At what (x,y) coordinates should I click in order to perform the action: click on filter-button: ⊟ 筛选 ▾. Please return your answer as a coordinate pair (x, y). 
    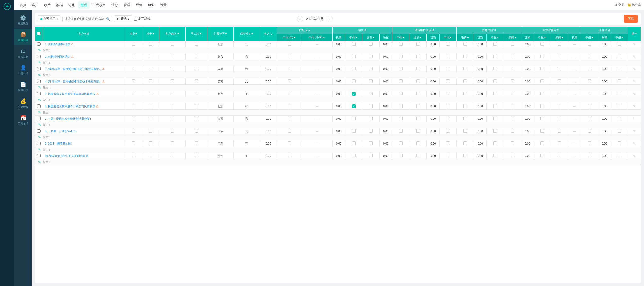
    Looking at the image, I should click on (123, 19).